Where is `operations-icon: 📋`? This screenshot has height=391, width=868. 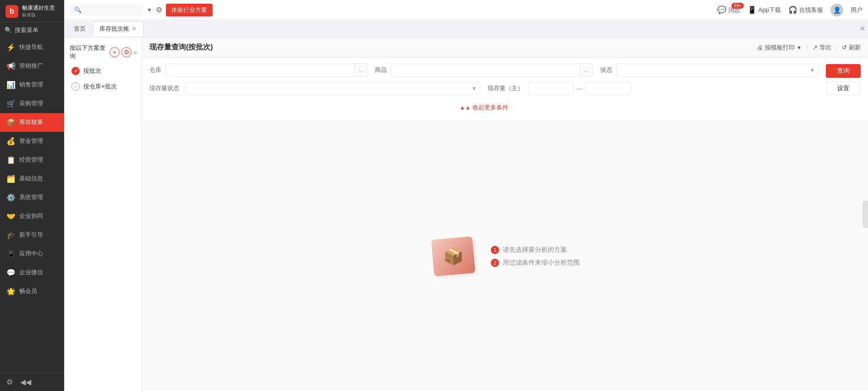 operations-icon: 📋 is located at coordinates (11, 160).